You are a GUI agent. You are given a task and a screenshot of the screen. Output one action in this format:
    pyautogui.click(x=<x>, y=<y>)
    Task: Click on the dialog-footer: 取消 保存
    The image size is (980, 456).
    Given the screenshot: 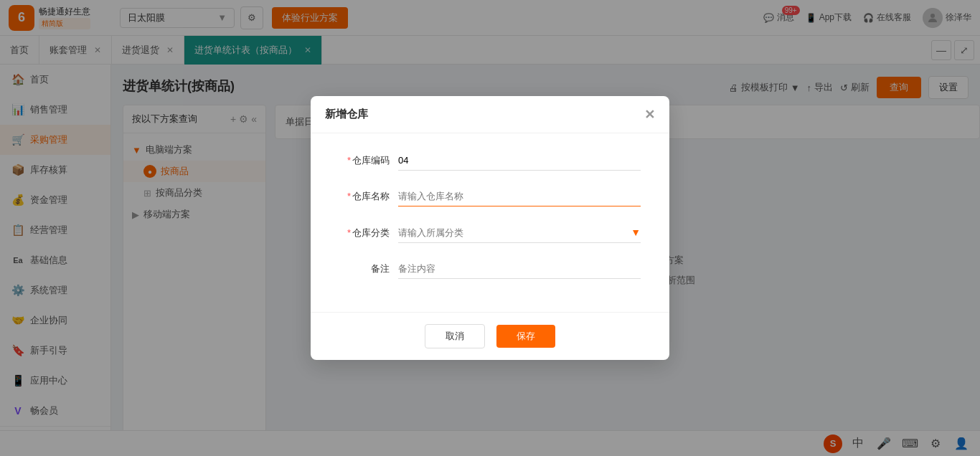 What is the action you would take?
    pyautogui.click(x=490, y=336)
    